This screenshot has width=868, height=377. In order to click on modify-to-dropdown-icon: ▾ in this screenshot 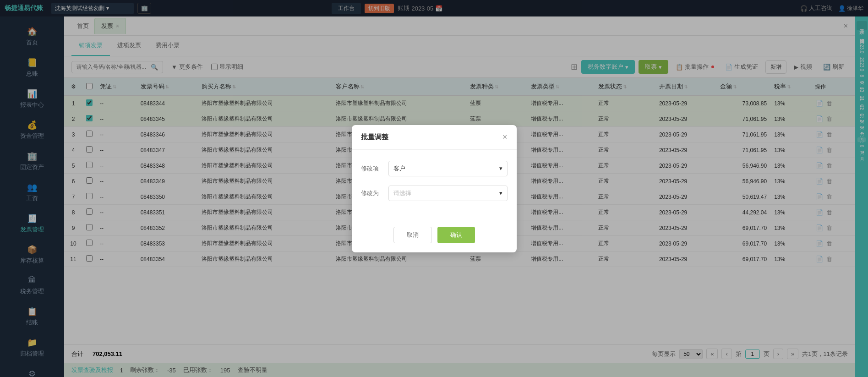, I will do `click(501, 193)`.